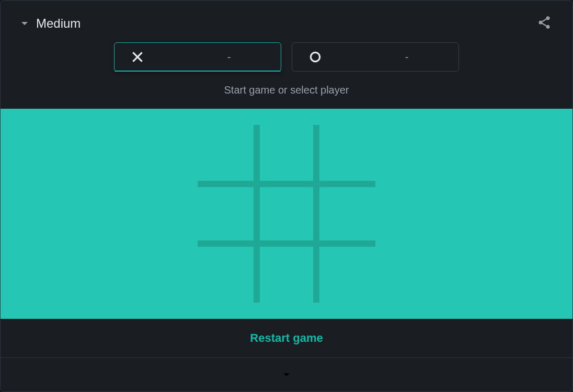 The height and width of the screenshot is (392, 573). I want to click on expand-button, so click(286, 375).